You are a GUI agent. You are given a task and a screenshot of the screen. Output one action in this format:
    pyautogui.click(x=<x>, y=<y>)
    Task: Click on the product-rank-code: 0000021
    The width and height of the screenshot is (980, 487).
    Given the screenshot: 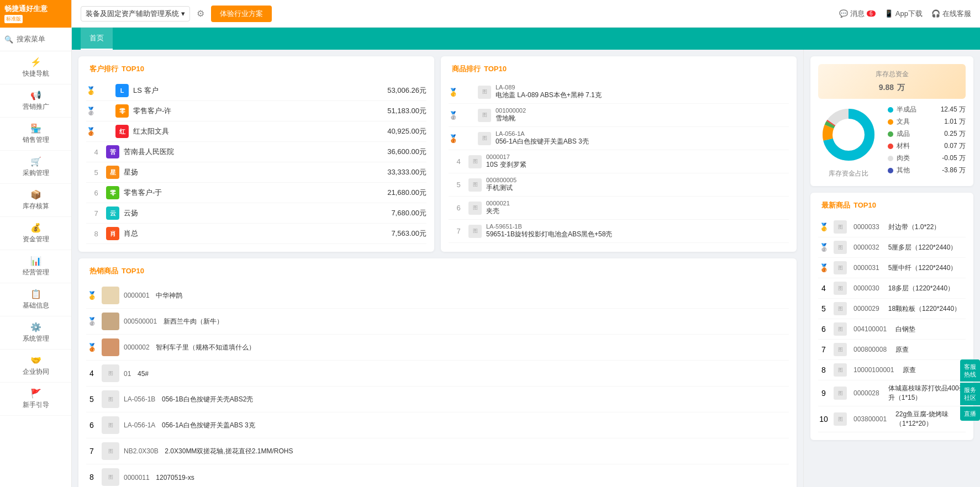 What is the action you would take?
    pyautogui.click(x=637, y=203)
    